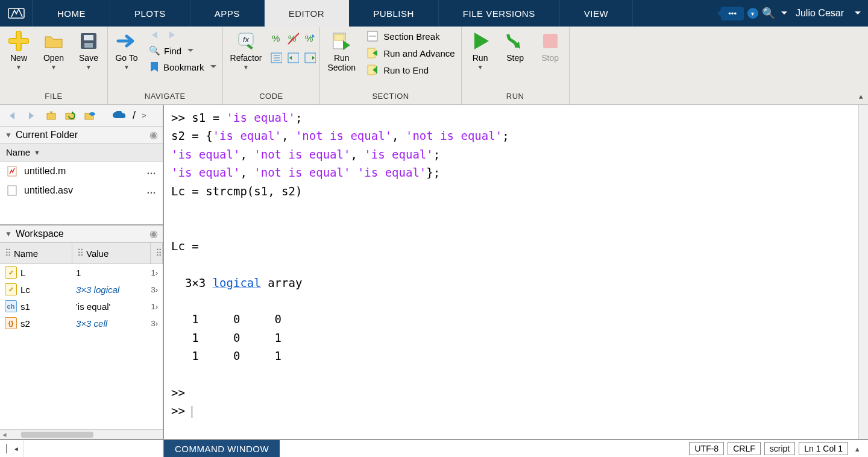 The width and height of the screenshot is (868, 457). What do you see at coordinates (154, 51) in the screenshot?
I see `find-icon: 🔍` at bounding box center [154, 51].